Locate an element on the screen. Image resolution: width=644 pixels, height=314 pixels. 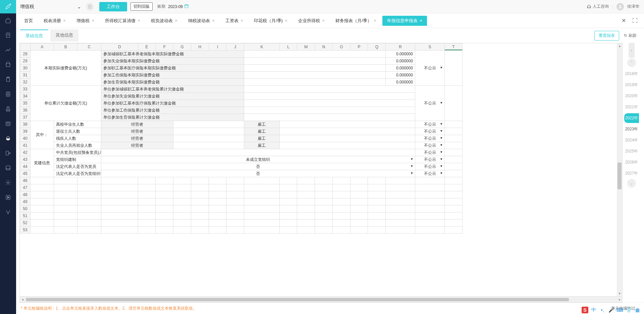
tab-close-all: ✕ is located at coordinates (624, 21).